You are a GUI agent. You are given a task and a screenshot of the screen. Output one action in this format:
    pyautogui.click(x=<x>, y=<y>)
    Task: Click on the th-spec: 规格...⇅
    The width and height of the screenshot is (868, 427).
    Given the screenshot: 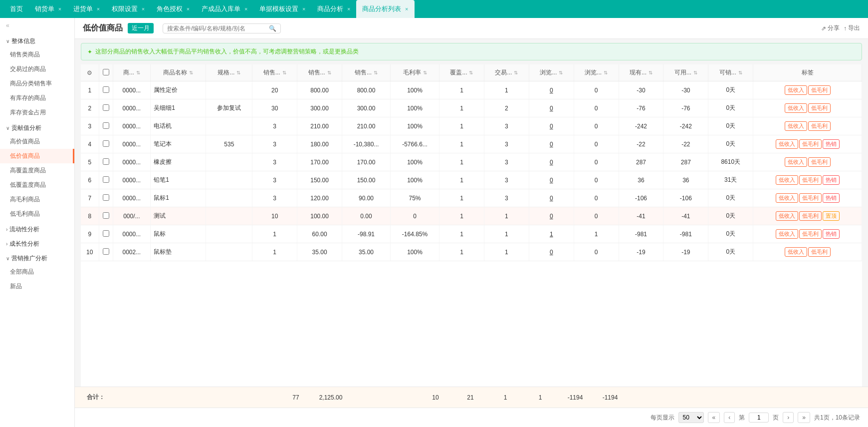 What is the action you would take?
    pyautogui.click(x=229, y=73)
    